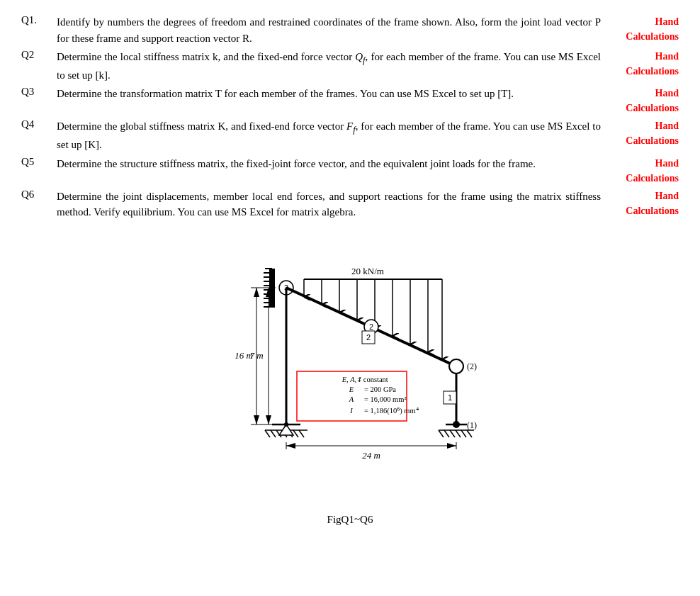 This screenshot has height=596, width=700. What do you see at coordinates (350, 101) in the screenshot?
I see `question-row-q3: Q3 Determine the transformation matrix T…` at bounding box center [350, 101].